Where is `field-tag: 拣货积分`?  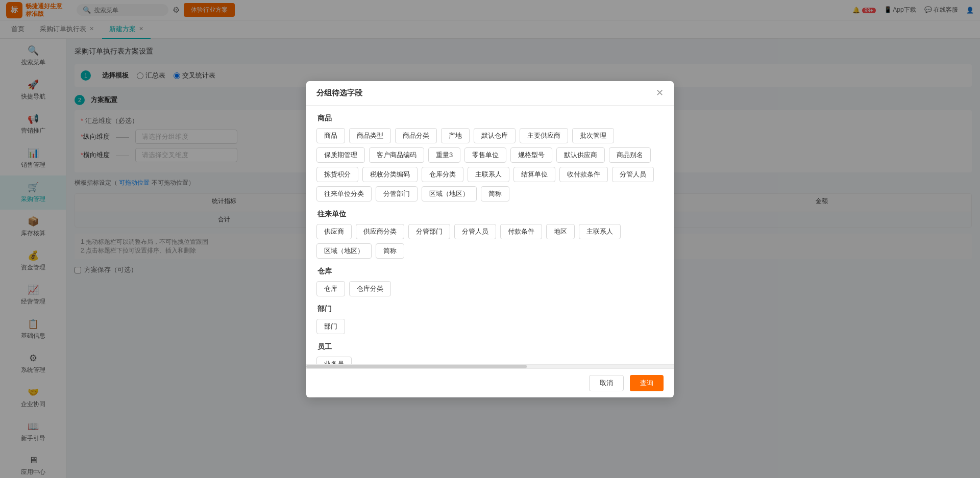
field-tag: 拣货积分 is located at coordinates (337, 174).